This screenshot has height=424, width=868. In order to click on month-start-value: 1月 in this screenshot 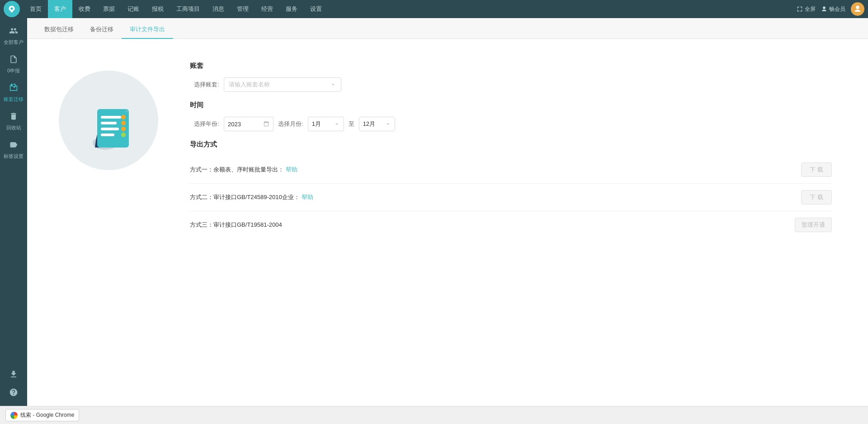, I will do `click(316, 124)`.